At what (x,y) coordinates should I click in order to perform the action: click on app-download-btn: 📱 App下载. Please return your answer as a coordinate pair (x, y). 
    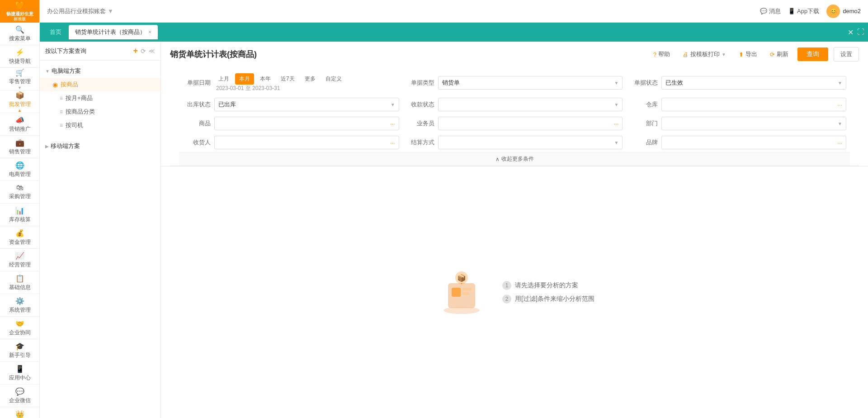
    Looking at the image, I should click on (804, 11).